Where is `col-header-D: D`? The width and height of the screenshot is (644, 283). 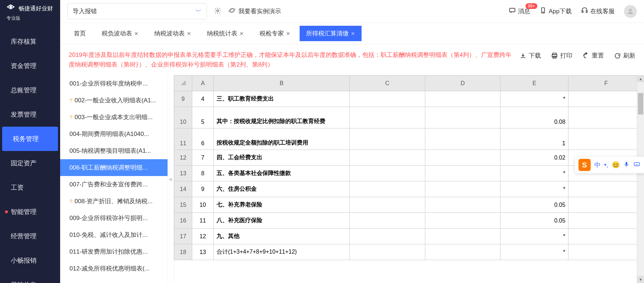
col-header-D: D is located at coordinates (463, 83).